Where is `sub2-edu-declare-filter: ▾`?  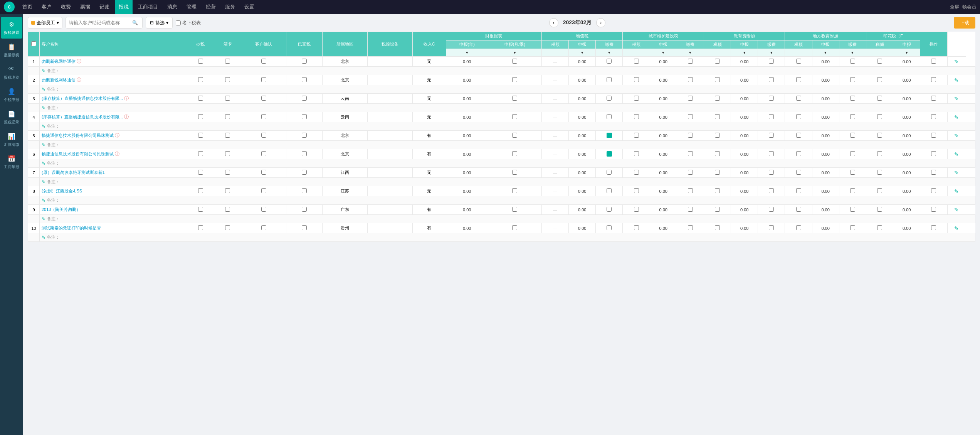
sub2-edu-declare-filter: ▾ is located at coordinates (745, 53).